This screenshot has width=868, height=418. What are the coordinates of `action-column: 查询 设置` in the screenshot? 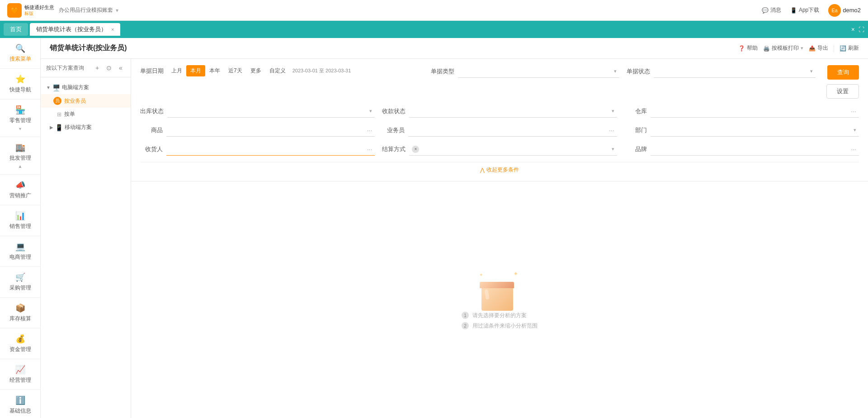 It's located at (841, 82).